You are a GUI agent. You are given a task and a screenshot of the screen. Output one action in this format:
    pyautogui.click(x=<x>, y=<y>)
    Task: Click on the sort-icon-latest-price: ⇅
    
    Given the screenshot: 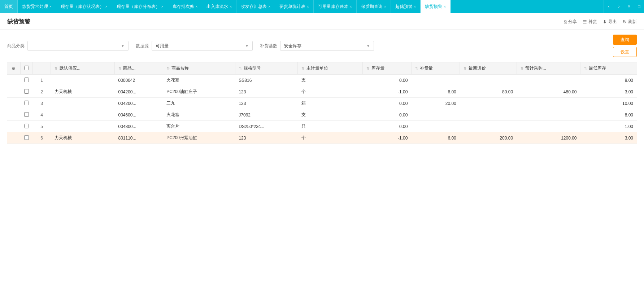 What is the action you would take?
    pyautogui.click(x=465, y=69)
    